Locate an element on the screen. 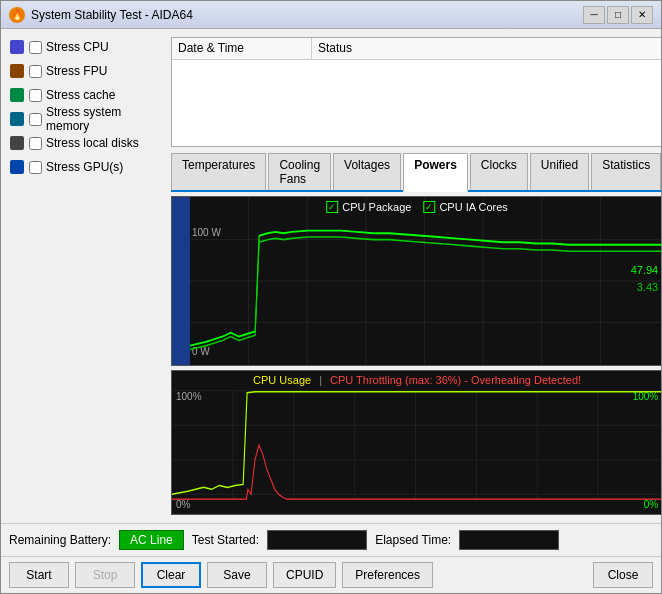  stress-mem-row: Stress system memory is located at coordinates (86, 119).